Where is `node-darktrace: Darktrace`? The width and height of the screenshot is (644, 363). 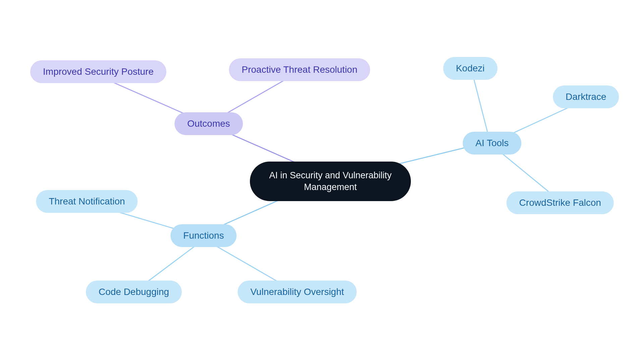 node-darktrace: Darktrace is located at coordinates (586, 97).